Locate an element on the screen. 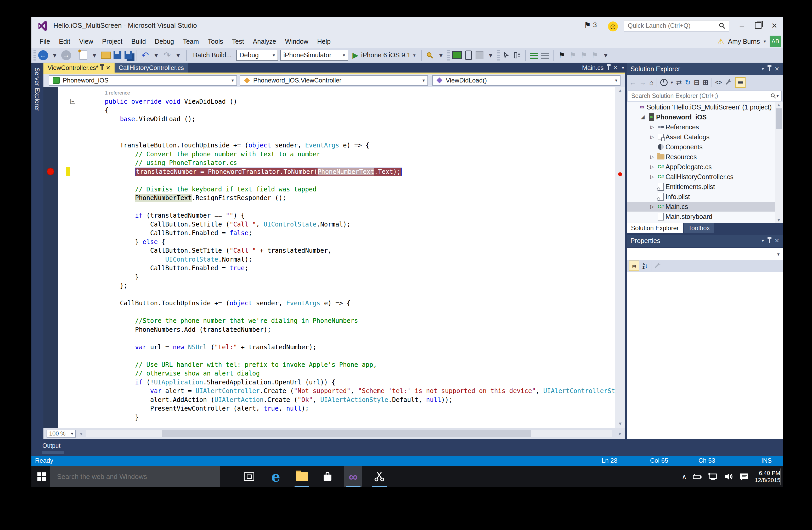 The width and height of the screenshot is (812, 530). view-code-icon: <> is located at coordinates (719, 83).